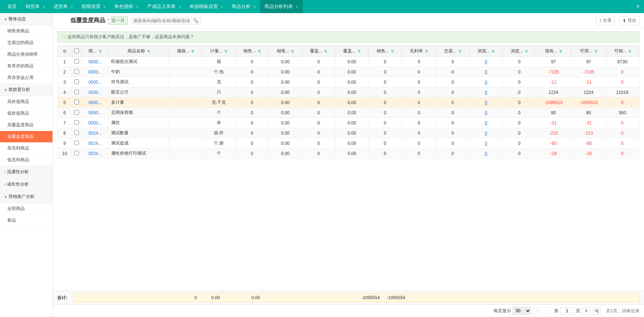 This screenshot has height=317, width=644. What do you see at coordinates (180, 7) in the screenshot?
I see `close-finished-goods: ×` at bounding box center [180, 7].